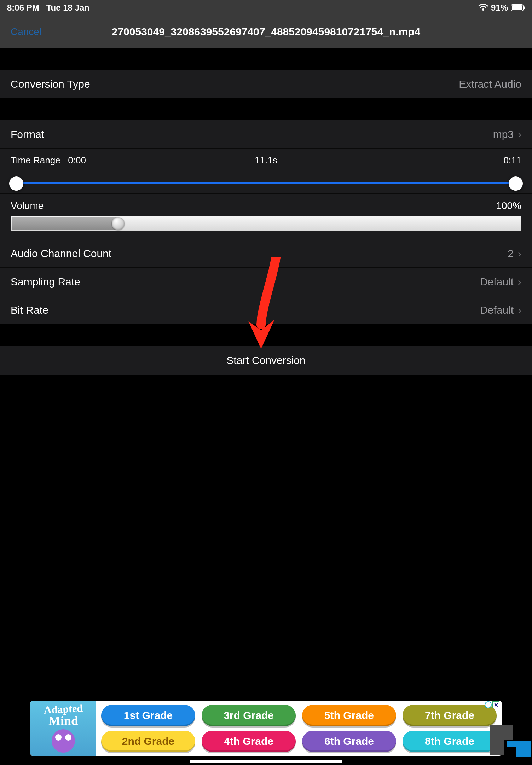 The height and width of the screenshot is (765, 532). Describe the element at coordinates (266, 224) in the screenshot. I see `volume-slider` at that location.